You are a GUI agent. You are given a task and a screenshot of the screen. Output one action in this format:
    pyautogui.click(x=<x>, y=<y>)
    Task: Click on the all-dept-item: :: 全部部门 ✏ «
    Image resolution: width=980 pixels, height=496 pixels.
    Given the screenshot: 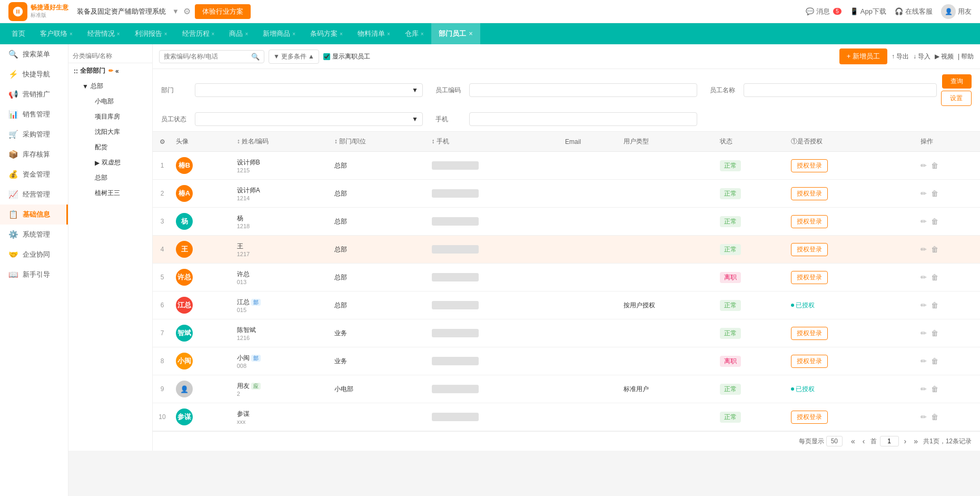 What is the action you would take?
    pyautogui.click(x=111, y=71)
    